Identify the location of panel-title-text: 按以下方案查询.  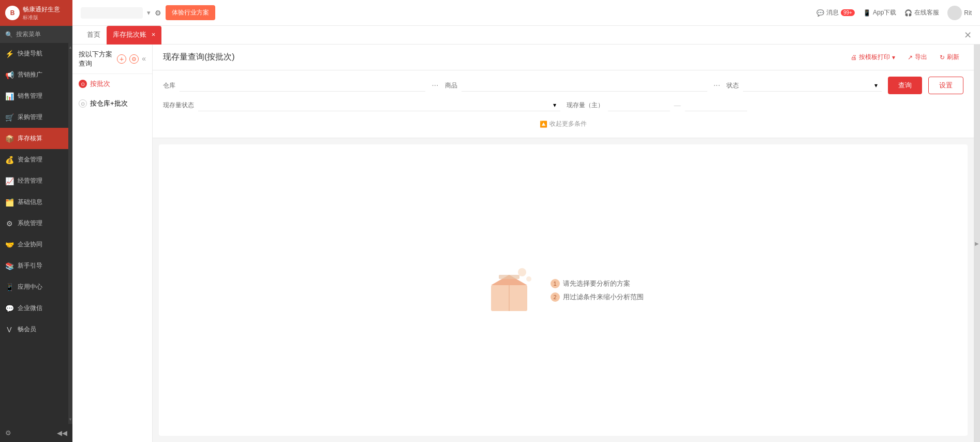
(98, 59).